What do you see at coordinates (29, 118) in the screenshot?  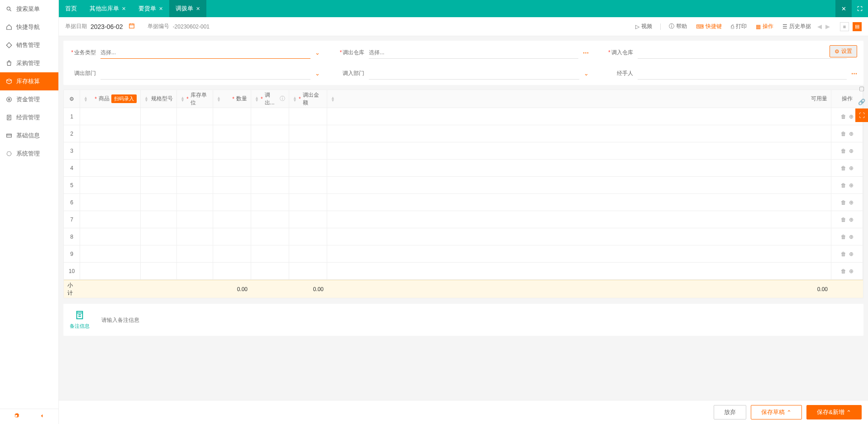 I see `sidebar-item-business: 经营管理` at bounding box center [29, 118].